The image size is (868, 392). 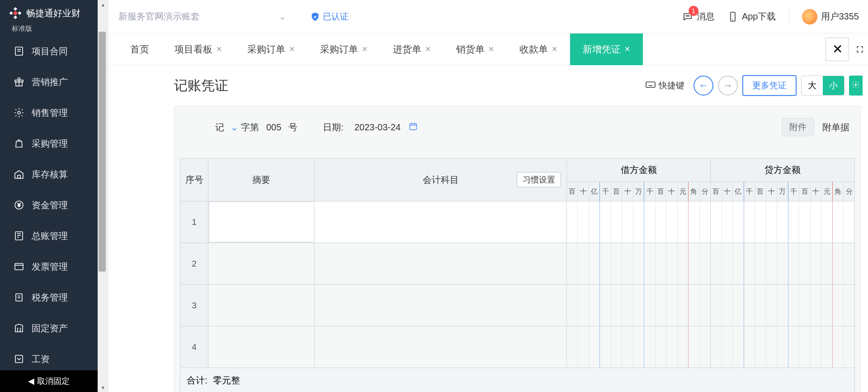 I want to click on more-vouchers-button: 更多凭证, so click(x=769, y=86).